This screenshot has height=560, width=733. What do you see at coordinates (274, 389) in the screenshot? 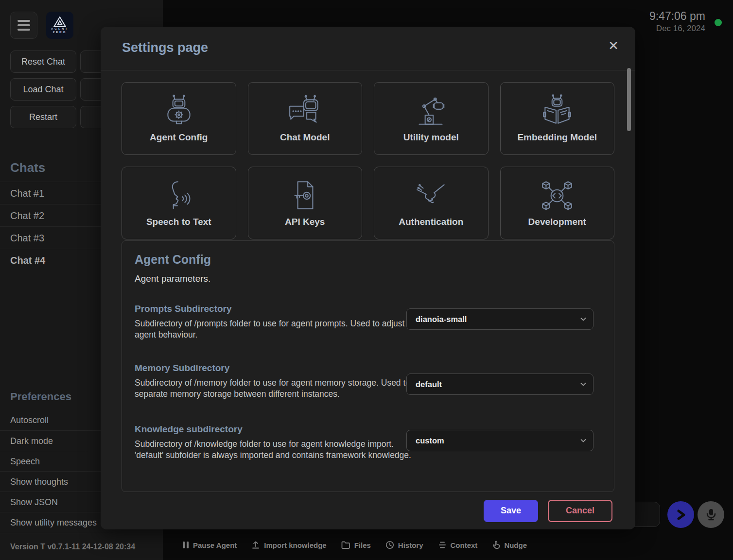
I see `field-description: Subdirectory of /memory folder to use fo…` at bounding box center [274, 389].